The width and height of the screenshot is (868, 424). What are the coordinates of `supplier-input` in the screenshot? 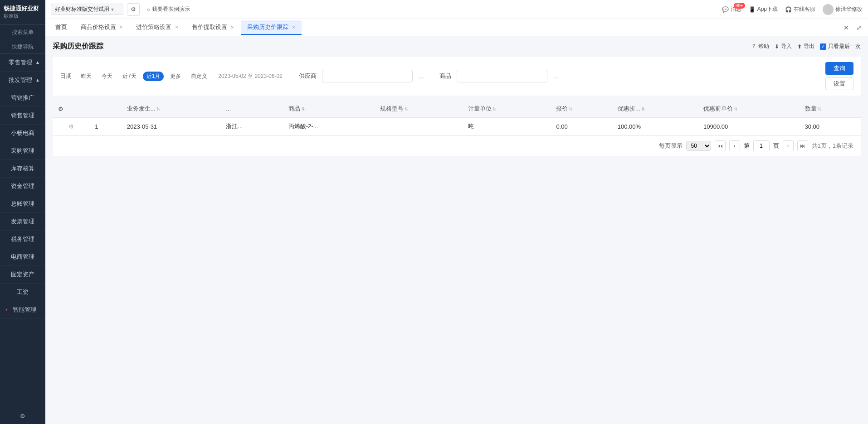 It's located at (367, 76).